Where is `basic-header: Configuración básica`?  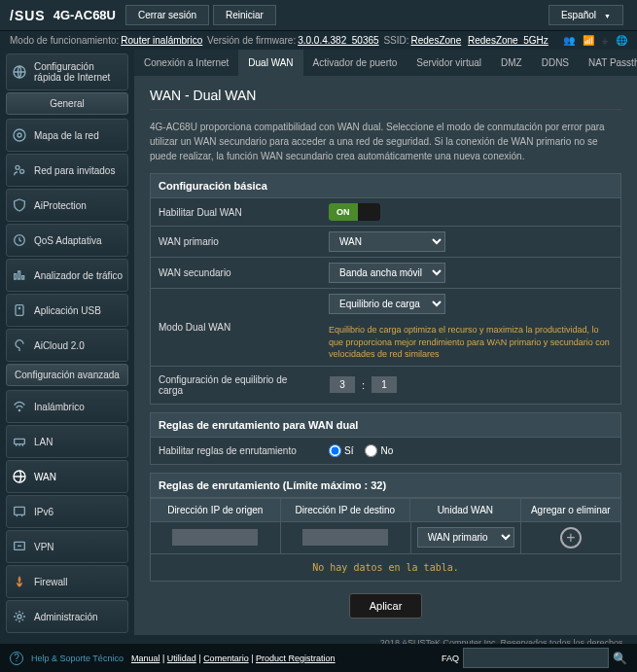
basic-header: Configuración básica is located at coordinates (385, 186).